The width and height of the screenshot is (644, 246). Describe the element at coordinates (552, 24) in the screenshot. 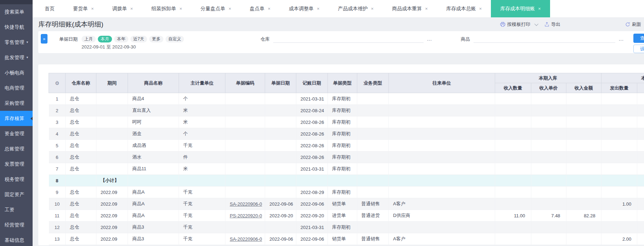

I see `export-button: 导出` at that location.